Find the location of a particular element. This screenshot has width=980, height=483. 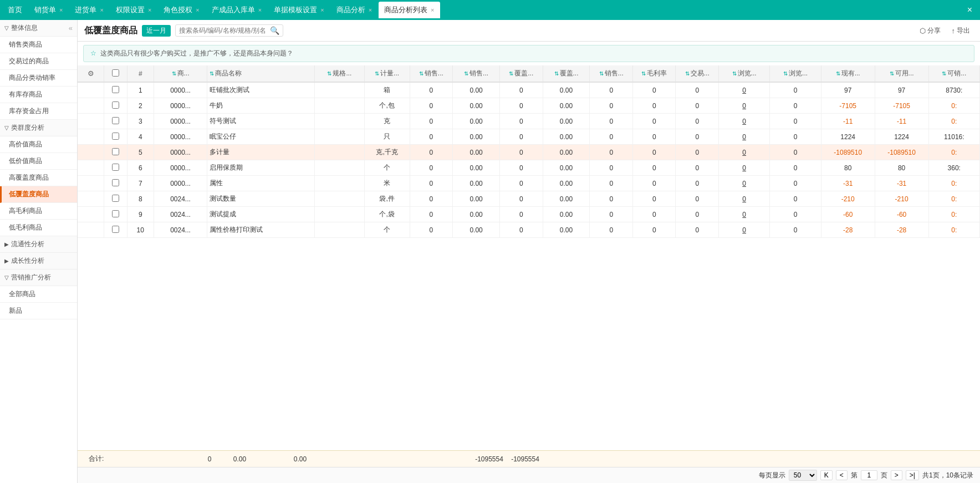

check-col-header is located at coordinates (116, 74).